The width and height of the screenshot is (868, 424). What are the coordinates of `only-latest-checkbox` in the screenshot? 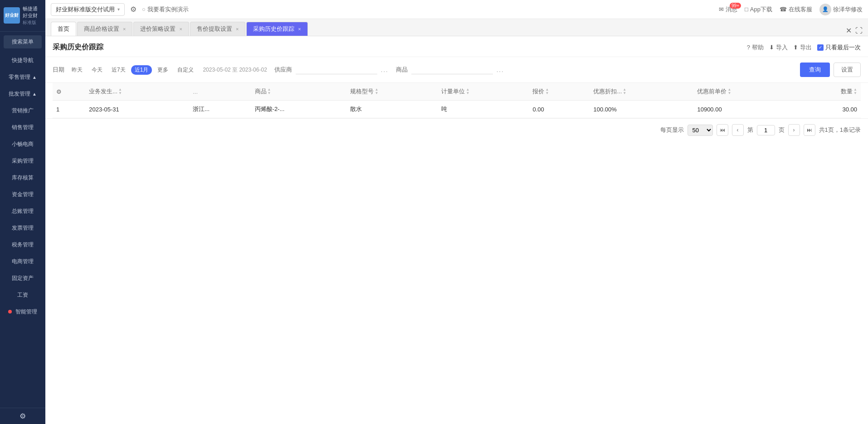 It's located at (820, 48).